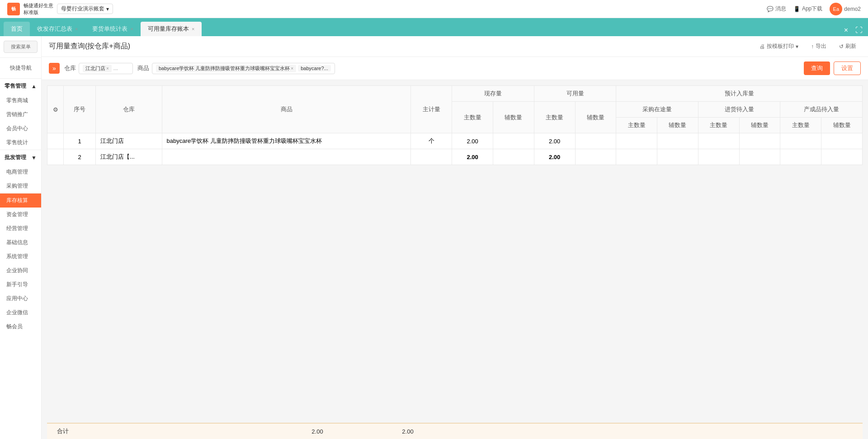 The image size is (868, 439). Describe the element at coordinates (554, 118) in the screenshot. I see `th-available-main: 主数量` at that location.